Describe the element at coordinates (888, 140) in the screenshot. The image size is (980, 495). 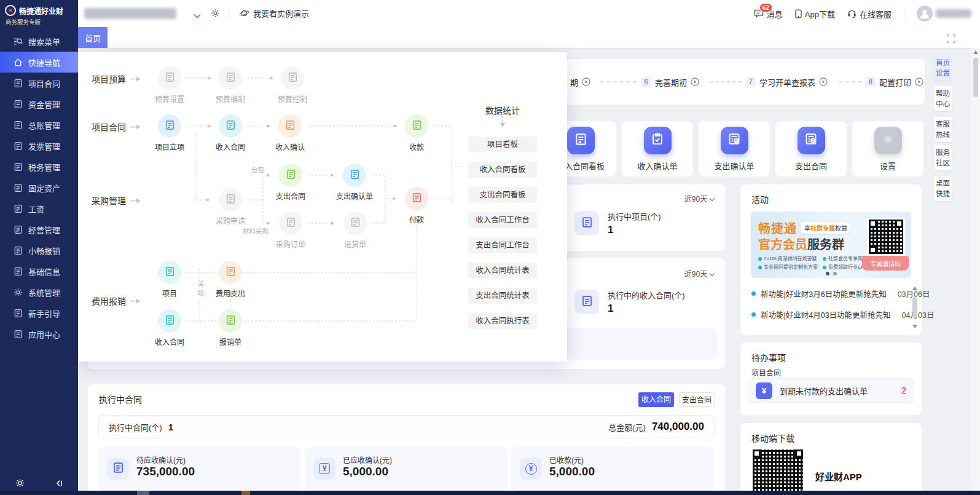
I see `gear-icon` at that location.